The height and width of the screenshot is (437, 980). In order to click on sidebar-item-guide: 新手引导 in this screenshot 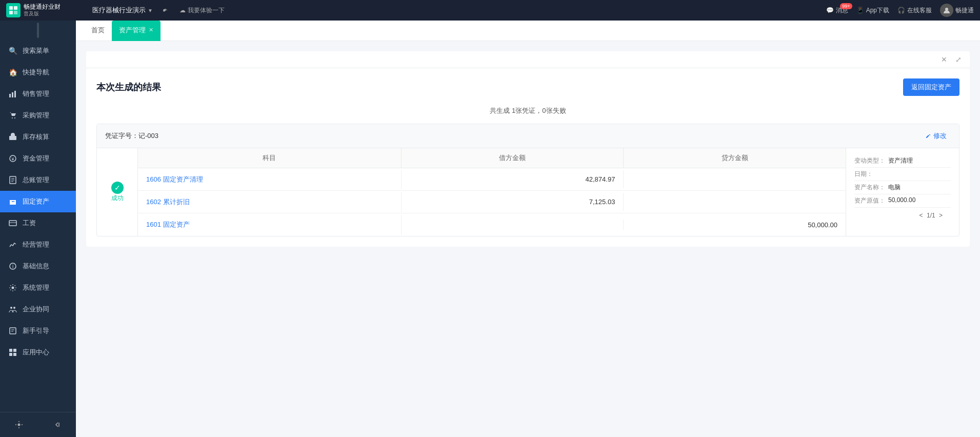, I will do `click(38, 331)`.